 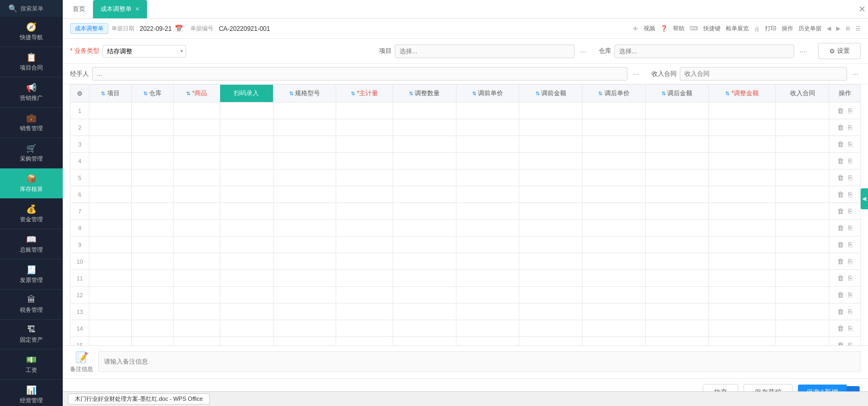 I want to click on col-scan: 扫码录入, so click(x=246, y=94).